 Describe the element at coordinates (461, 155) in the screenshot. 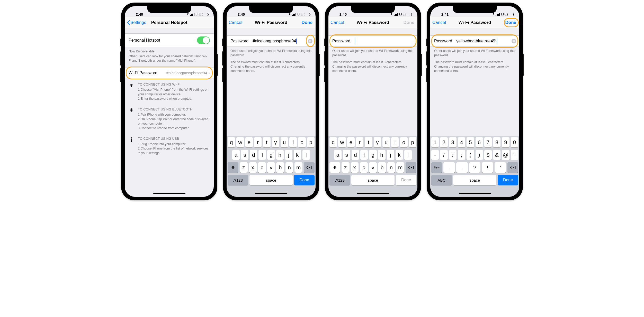

I see `key-;: ;` at that location.